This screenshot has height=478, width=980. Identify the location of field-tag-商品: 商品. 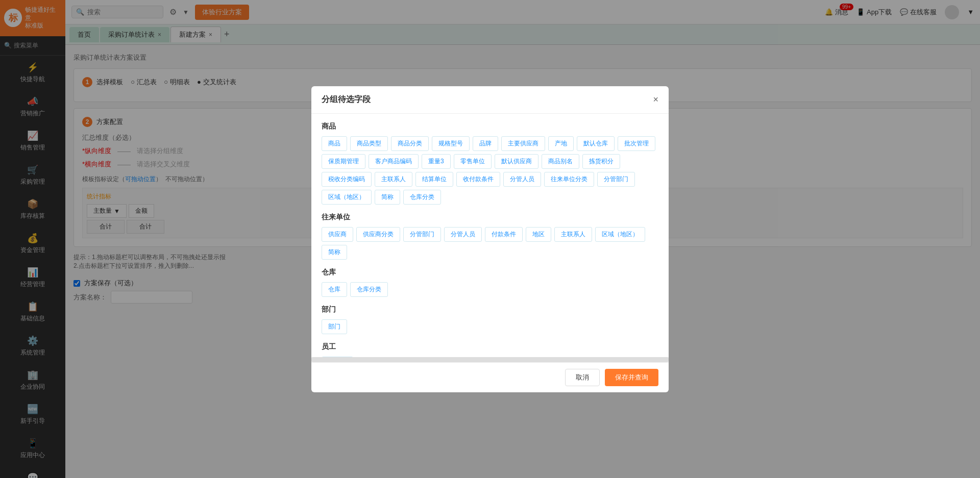
(334, 144).